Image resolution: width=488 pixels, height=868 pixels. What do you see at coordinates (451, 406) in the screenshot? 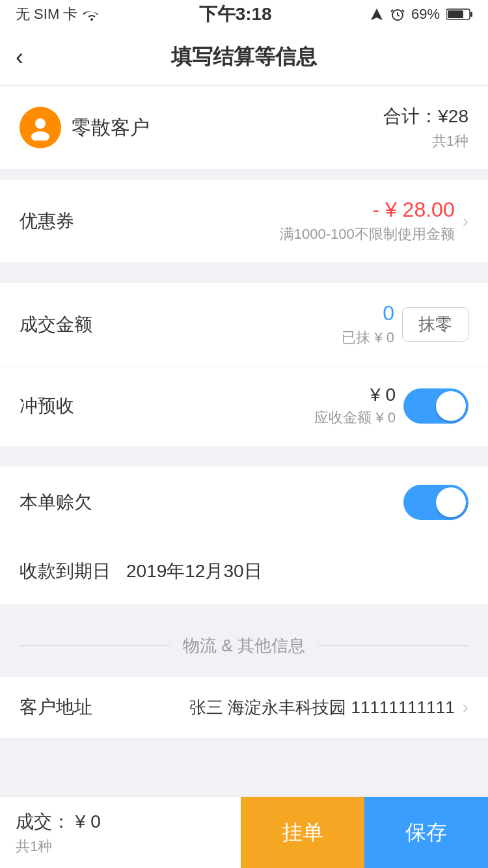
I see `toggle-knob` at bounding box center [451, 406].